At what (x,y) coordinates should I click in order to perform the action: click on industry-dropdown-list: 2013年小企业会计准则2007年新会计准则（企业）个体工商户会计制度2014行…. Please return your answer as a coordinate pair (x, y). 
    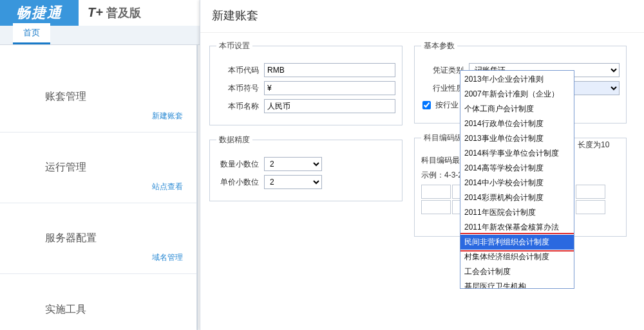
    Looking at the image, I should click on (517, 179).